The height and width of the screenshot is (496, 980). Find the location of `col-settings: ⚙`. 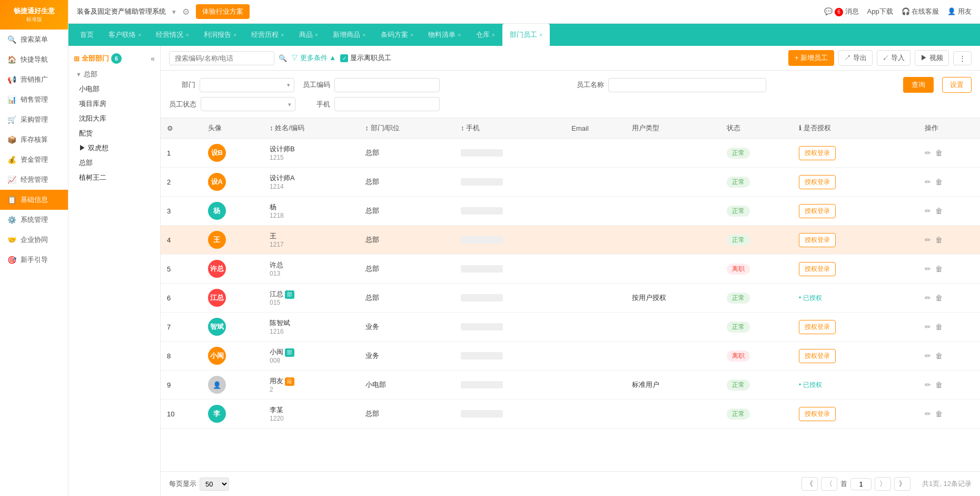

col-settings: ⚙ is located at coordinates (181, 129).